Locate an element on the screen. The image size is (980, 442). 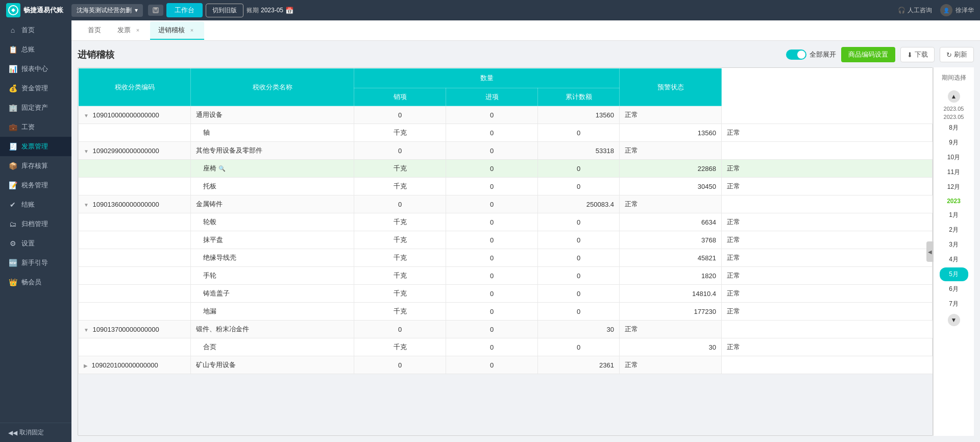
toggle-thumb is located at coordinates (801, 55).